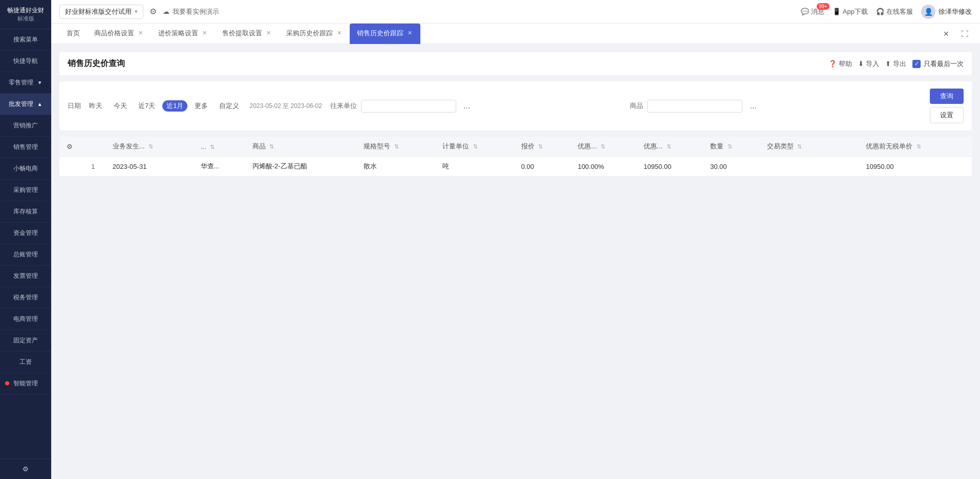 The width and height of the screenshot is (980, 479). Describe the element at coordinates (302, 167) in the screenshot. I see `cell-product: 丙烯酸-2-乙基已酯` at that location.